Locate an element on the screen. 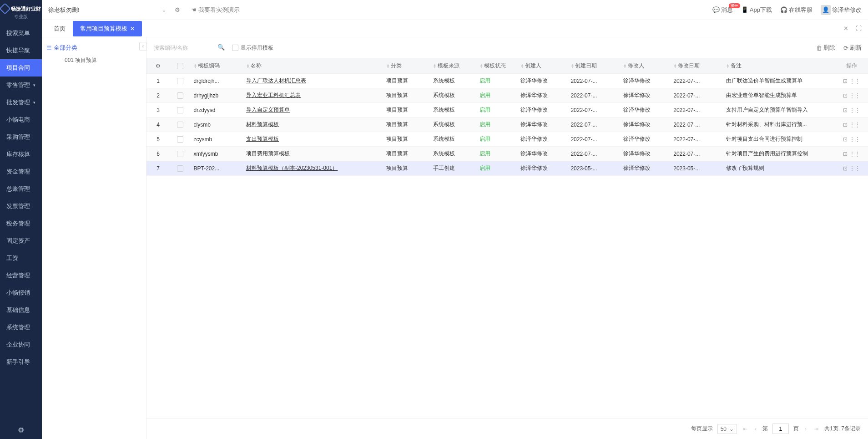 This screenshot has width=868, height=439. sidebar-settings-icon: ⚙ is located at coordinates (21, 430).